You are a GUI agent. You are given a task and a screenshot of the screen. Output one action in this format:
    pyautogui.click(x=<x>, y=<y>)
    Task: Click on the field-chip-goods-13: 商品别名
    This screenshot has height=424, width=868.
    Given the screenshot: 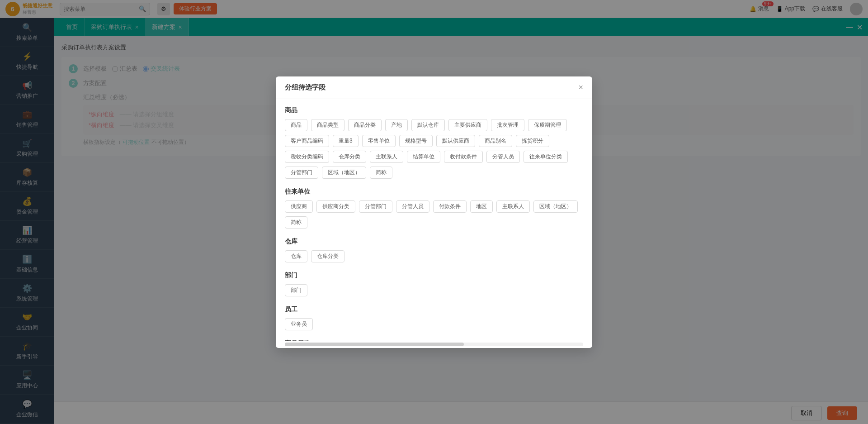 What is the action you would take?
    pyautogui.click(x=495, y=141)
    